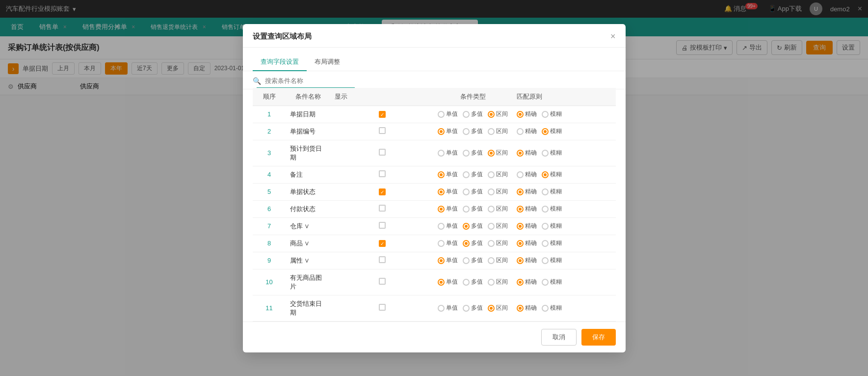 This screenshot has height=376, width=868. Describe the element at coordinates (382, 92) in the screenshot. I see `col-header-show: 显示` at that location.